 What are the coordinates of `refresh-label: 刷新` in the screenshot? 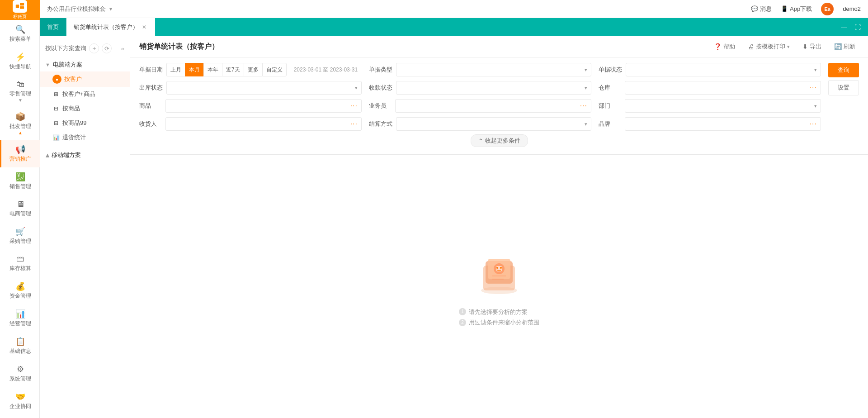 It's located at (849, 47).